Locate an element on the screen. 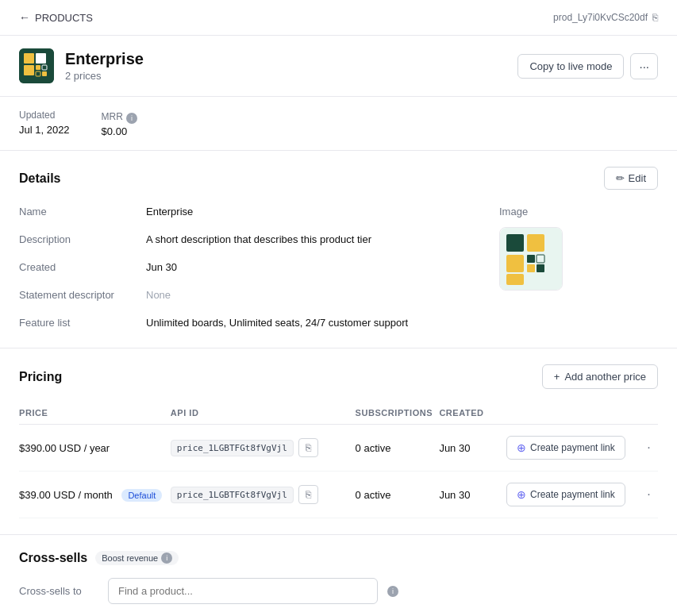 Image resolution: width=677 pixels, height=616 pixels. cross-sells-row: Cross-sells to i is located at coordinates (338, 591).